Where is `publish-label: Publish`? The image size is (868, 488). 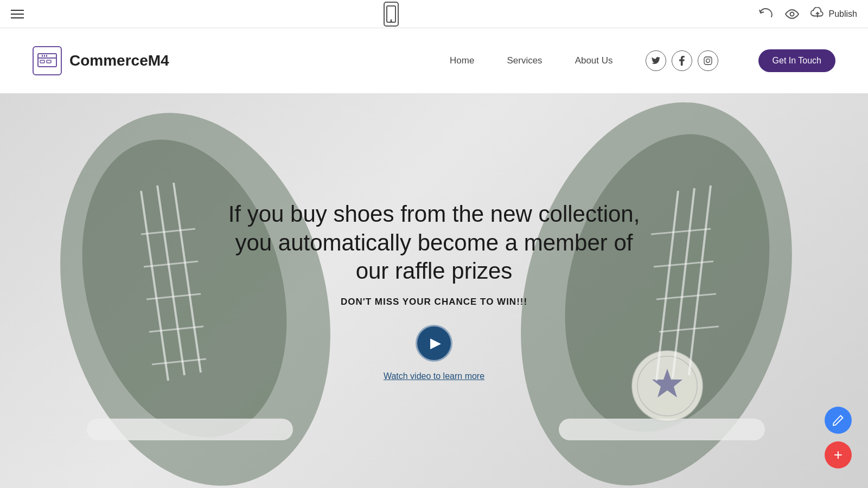 publish-label: Publish is located at coordinates (843, 14).